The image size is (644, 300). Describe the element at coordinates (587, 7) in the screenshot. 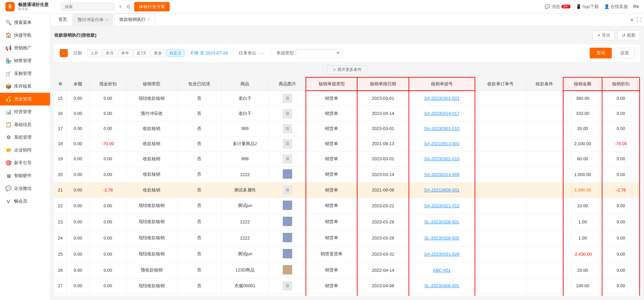

I see `app-download: 📱 App下载` at that location.